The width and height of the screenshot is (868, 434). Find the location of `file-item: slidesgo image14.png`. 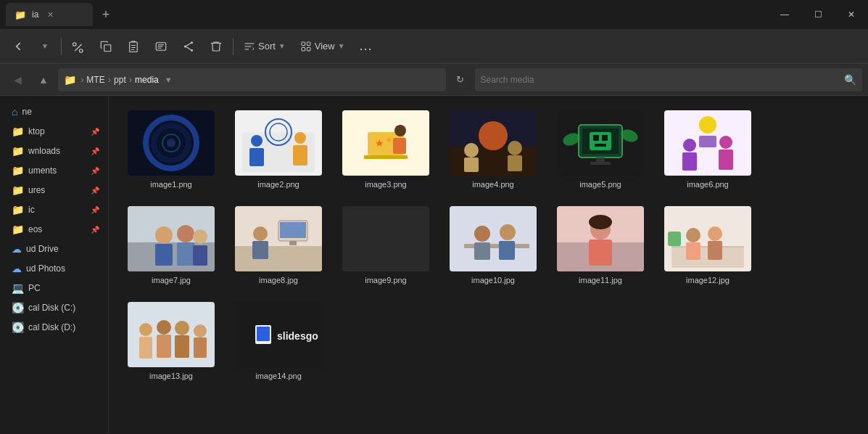

file-item: slidesgo image14.png is located at coordinates (278, 341).